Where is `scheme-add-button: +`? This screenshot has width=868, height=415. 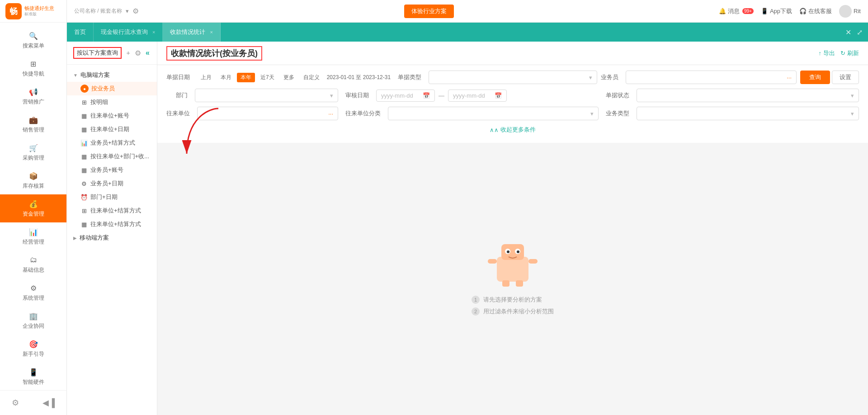
scheme-add-button: + is located at coordinates (128, 53).